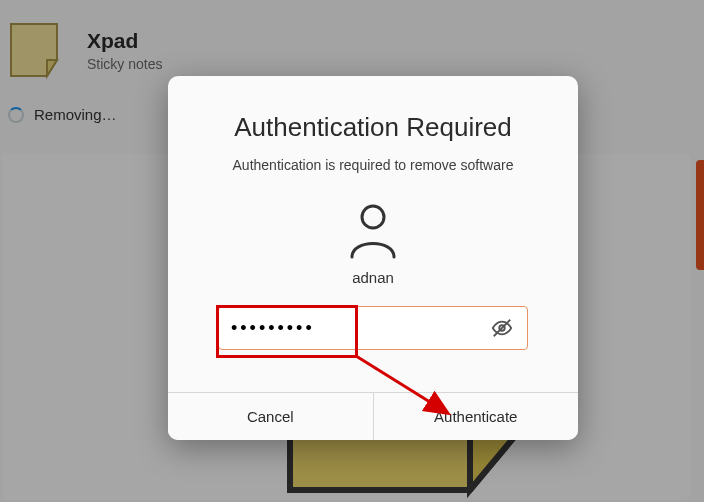  I want to click on cancel-button: Cancel, so click(271, 416).